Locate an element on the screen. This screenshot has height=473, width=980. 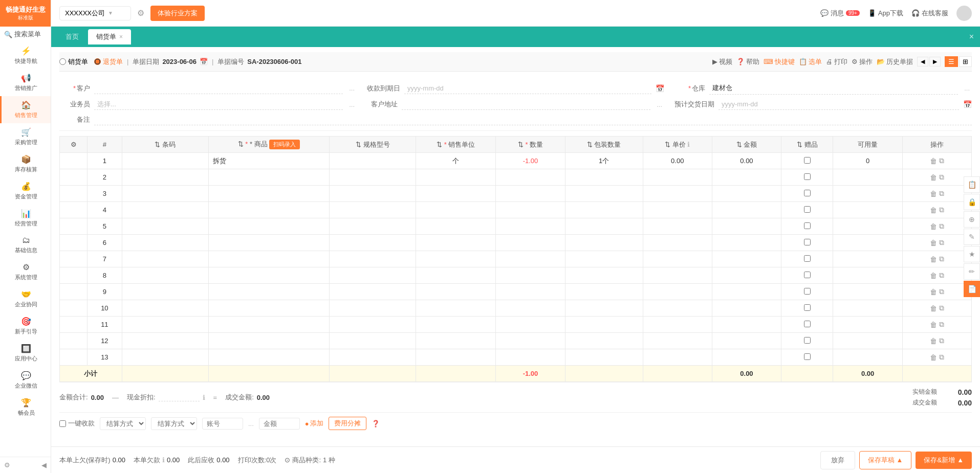
float-btn-5: ★ is located at coordinates (972, 254).